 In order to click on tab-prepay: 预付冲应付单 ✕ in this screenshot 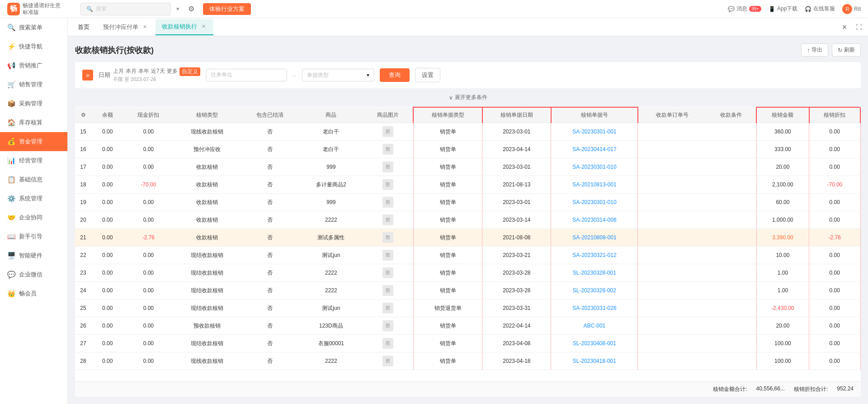, I will do `click(126, 27)`.